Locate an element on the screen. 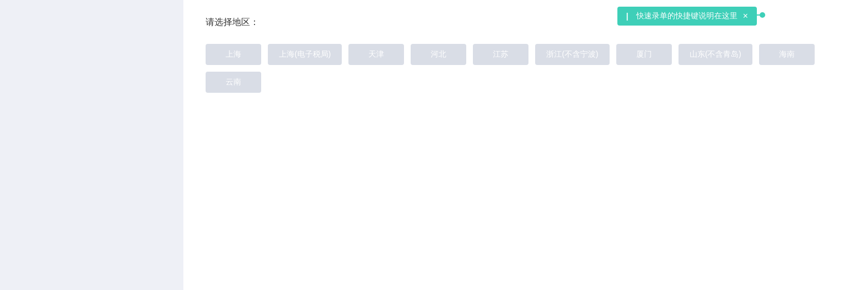 Image resolution: width=868 pixels, height=290 pixels. region-button-hebei: 河北 is located at coordinates (438, 54).